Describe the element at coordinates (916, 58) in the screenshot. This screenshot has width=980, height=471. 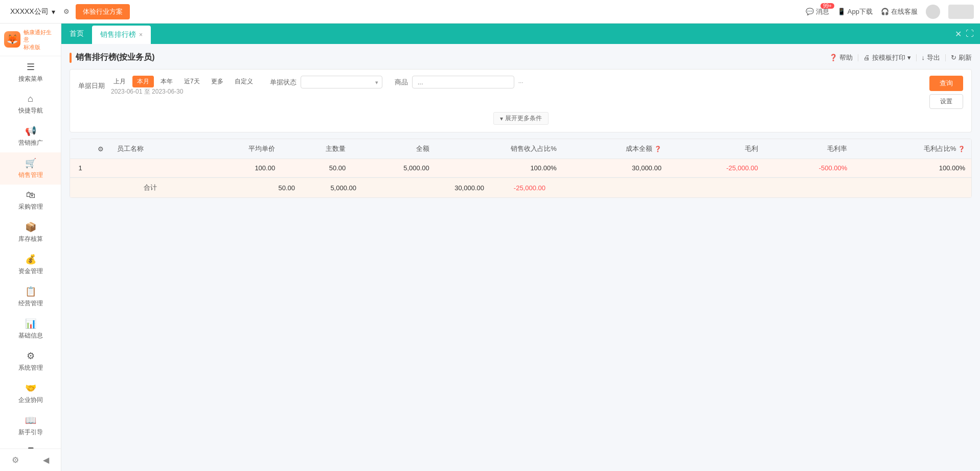
I see `divider2` at that location.